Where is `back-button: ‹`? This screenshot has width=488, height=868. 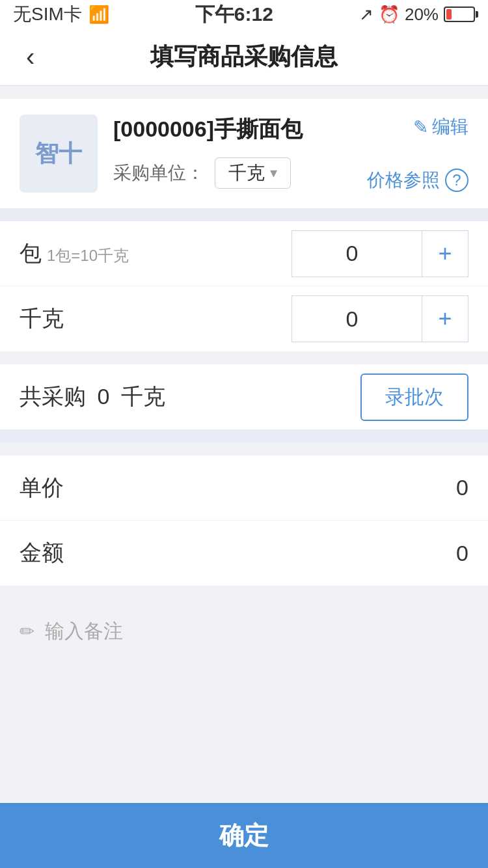
back-button: ‹ is located at coordinates (30, 57).